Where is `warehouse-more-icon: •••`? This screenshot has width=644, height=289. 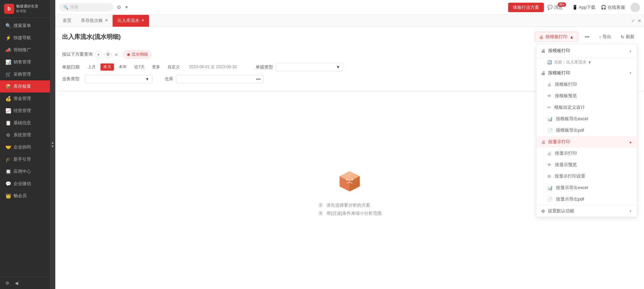
warehouse-more-icon: ••• is located at coordinates (258, 79).